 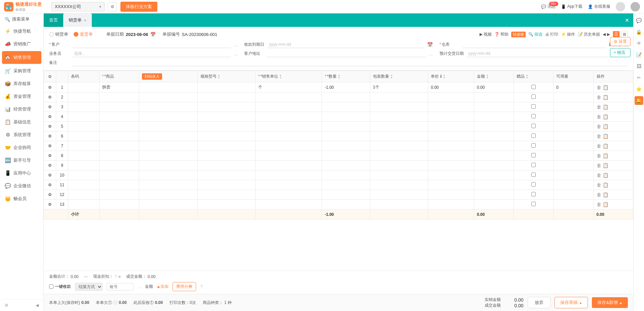 What do you see at coordinates (519, 34) in the screenshot?
I see `shortcut-action: 快捷键` at bounding box center [519, 34].